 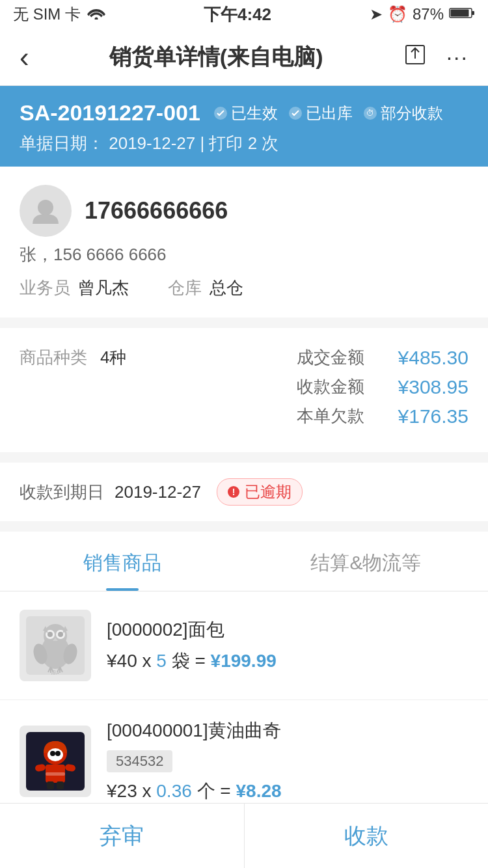 What do you see at coordinates (457, 57) in the screenshot?
I see `more-icon: ···` at bounding box center [457, 57].